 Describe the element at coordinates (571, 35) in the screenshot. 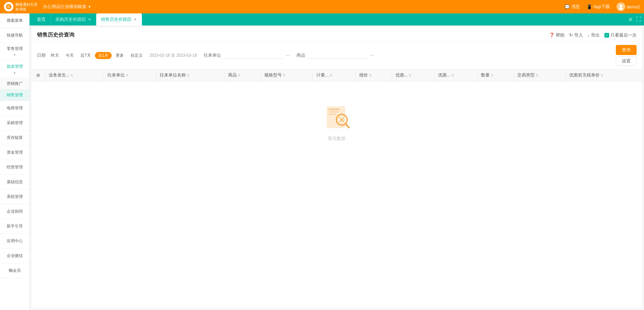

I see `import-icon: ↻` at that location.